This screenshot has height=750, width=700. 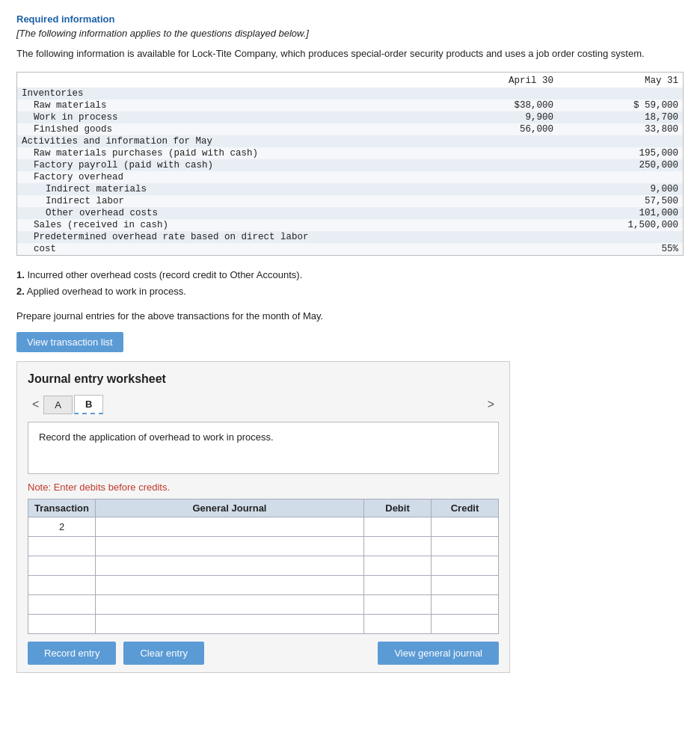 I want to click on col-debit-header: Debit, so click(x=398, y=508).